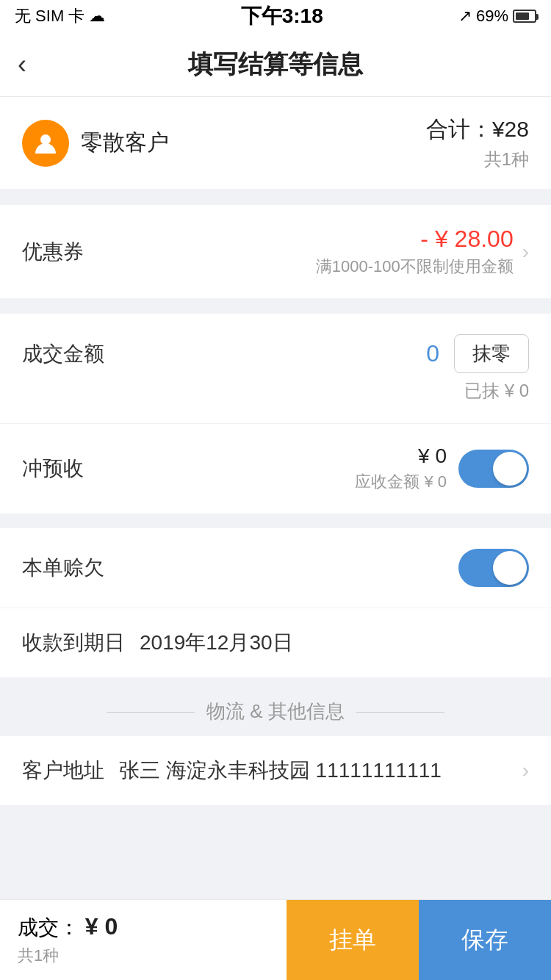 This screenshot has height=980, width=551. What do you see at coordinates (143, 956) in the screenshot?
I see `bottom-count: 共1种` at bounding box center [143, 956].